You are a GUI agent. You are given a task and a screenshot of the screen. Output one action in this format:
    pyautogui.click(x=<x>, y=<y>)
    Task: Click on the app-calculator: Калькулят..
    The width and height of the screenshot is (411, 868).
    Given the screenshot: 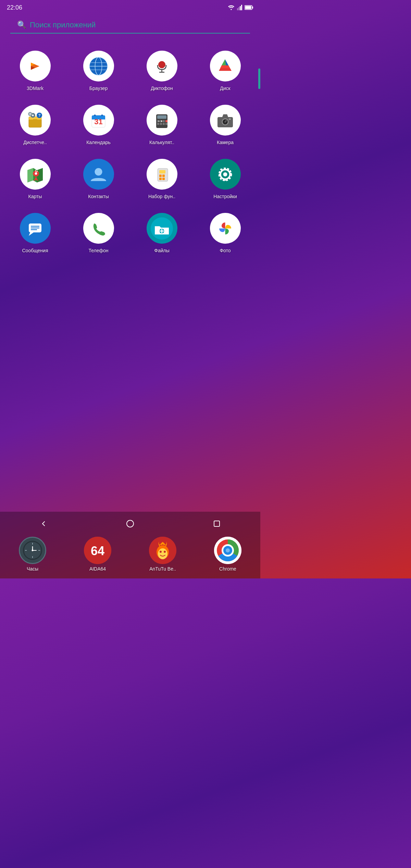 What is the action you would take?
    pyautogui.click(x=162, y=125)
    